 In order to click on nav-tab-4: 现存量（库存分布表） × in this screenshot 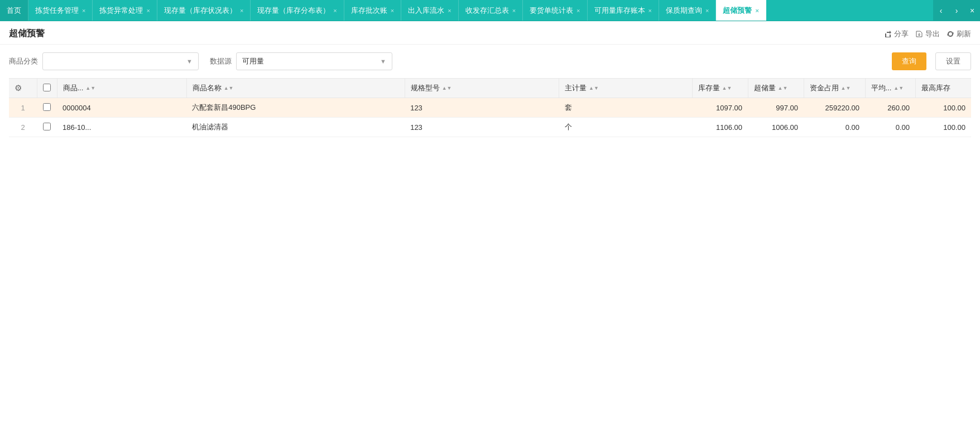, I will do `click(297, 11)`.